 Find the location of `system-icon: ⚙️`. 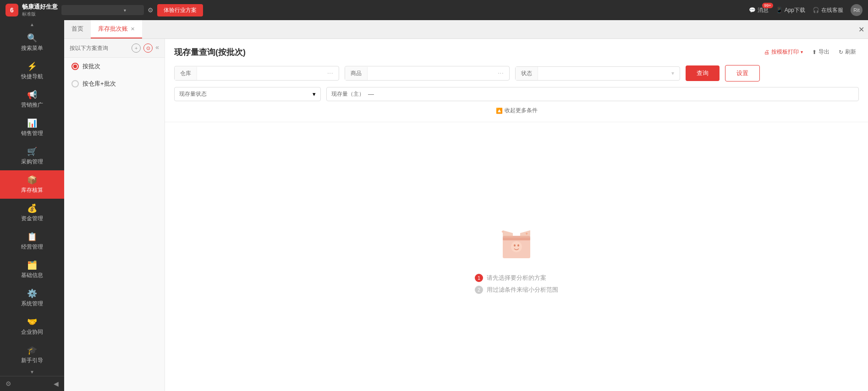

system-icon: ⚙️ is located at coordinates (32, 293).